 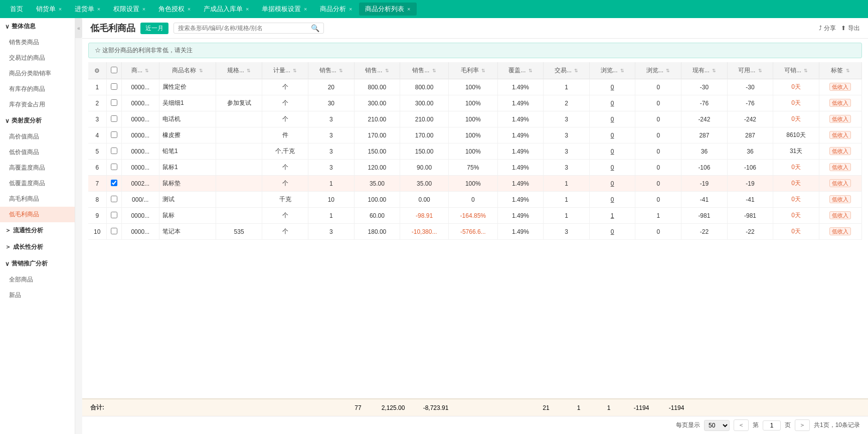 What do you see at coordinates (37, 153) in the screenshot?
I see `sidebar-item-low-value: 低价值商品` at bounding box center [37, 153].